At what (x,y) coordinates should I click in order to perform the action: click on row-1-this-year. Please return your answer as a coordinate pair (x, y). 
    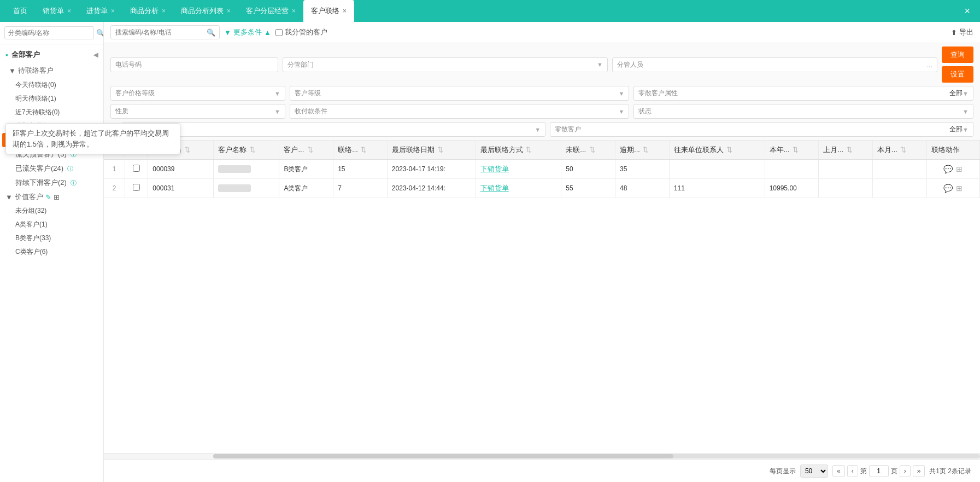
    Looking at the image, I should click on (791, 170).